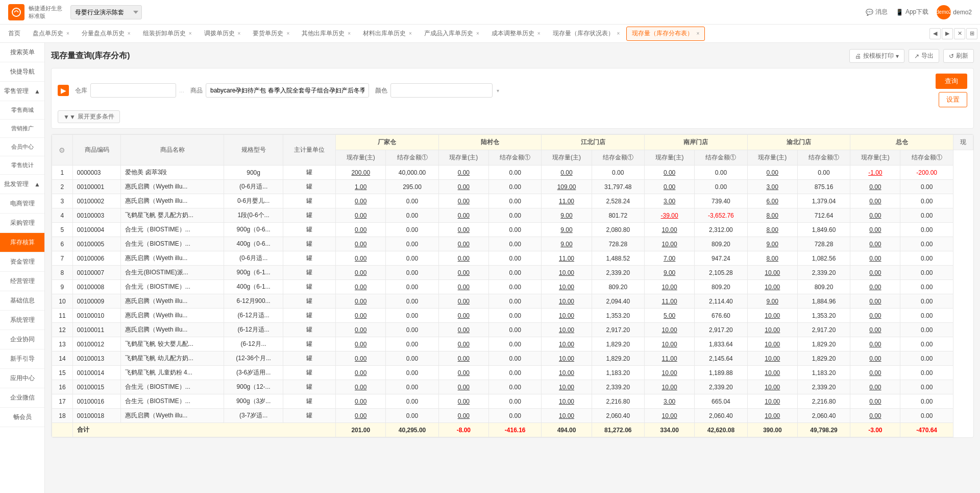  I want to click on td-c4-qty: 0.00, so click(670, 173).